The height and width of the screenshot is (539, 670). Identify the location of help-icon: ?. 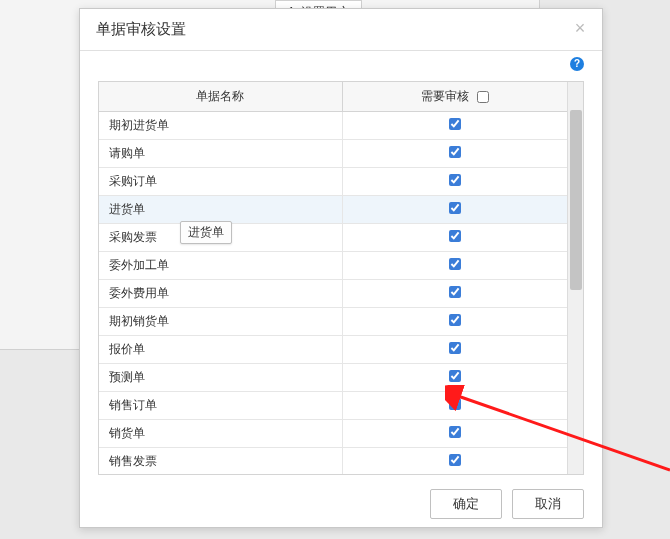
(577, 64).